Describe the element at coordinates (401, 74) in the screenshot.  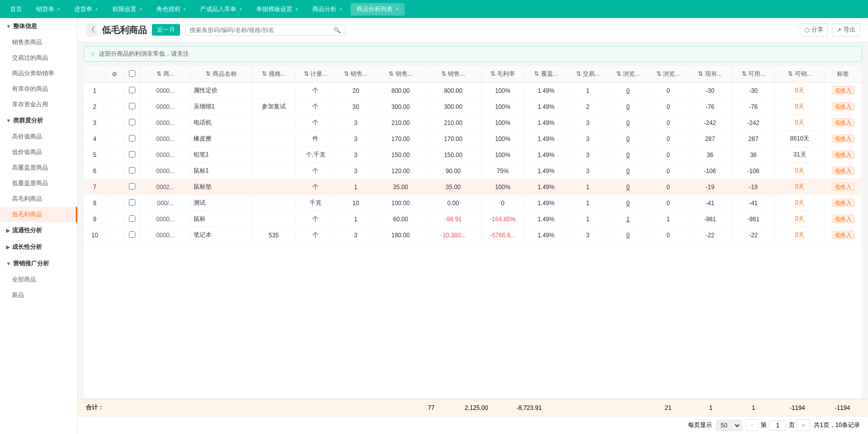
I see `th-sales-amount: ⇅ 销售...` at that location.